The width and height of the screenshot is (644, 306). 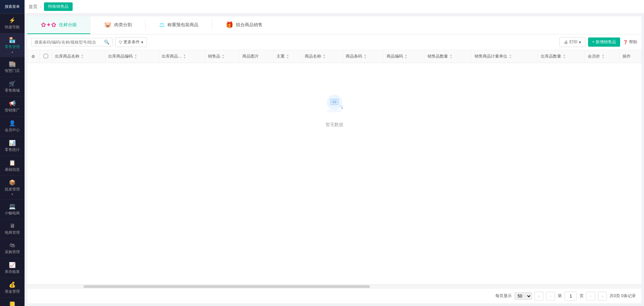 I want to click on sort-icon2: ▲▼, so click(x=136, y=57).